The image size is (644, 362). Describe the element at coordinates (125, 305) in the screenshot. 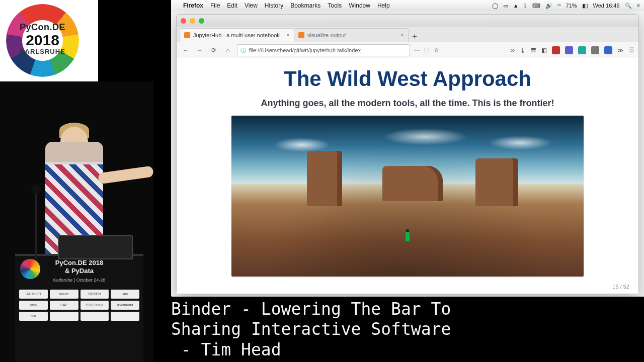

I see `sponsor-cell: d:Altmond` at that location.